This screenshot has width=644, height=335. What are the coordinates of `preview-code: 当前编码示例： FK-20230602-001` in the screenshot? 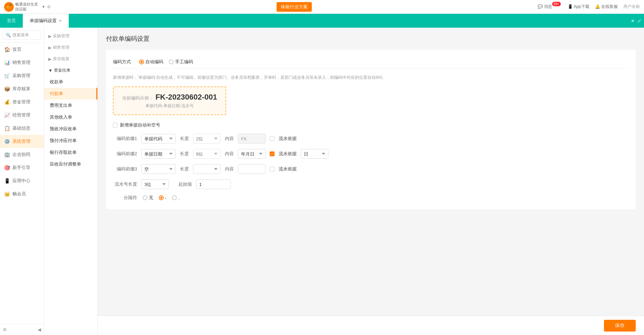 It's located at (170, 97).